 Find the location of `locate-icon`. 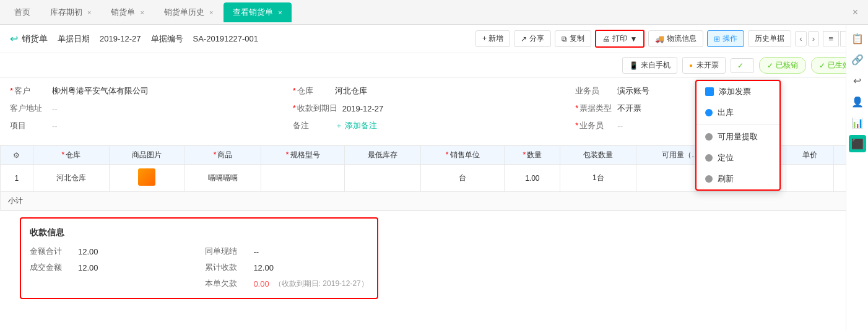

locate-icon is located at coordinates (709, 158).